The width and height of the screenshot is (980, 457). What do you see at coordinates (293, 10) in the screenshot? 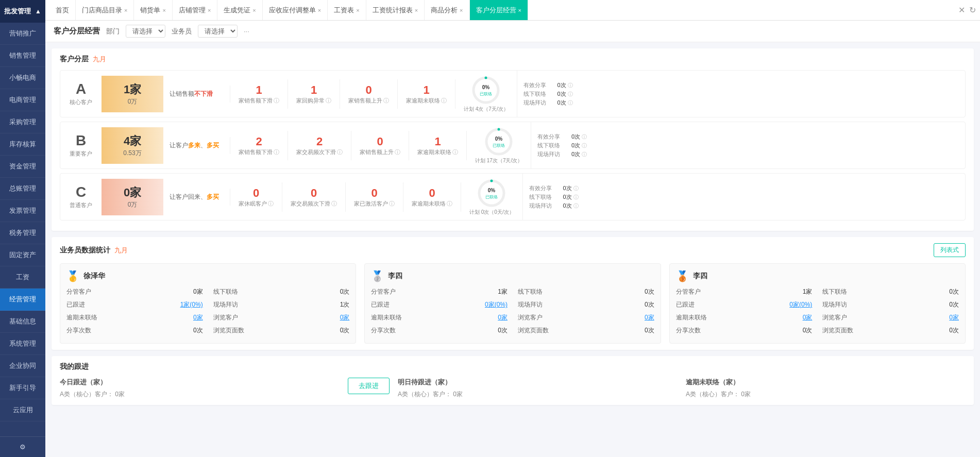
I see `tab-label-5: 应收应付调整单` at bounding box center [293, 10].